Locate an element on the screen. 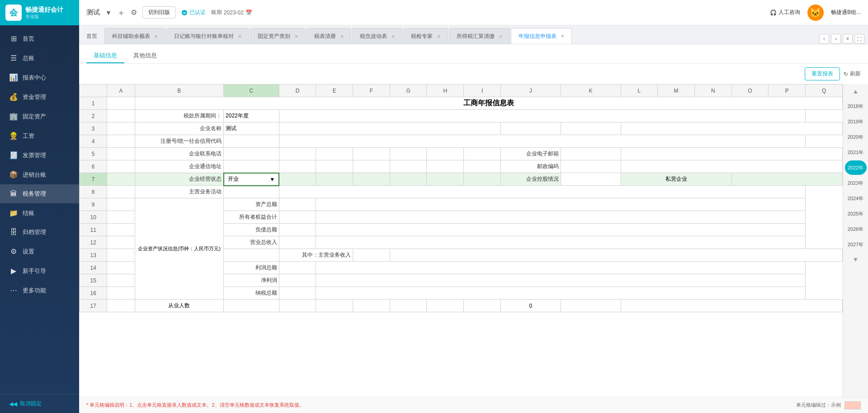  cell-d16 is located at coordinates (297, 293).